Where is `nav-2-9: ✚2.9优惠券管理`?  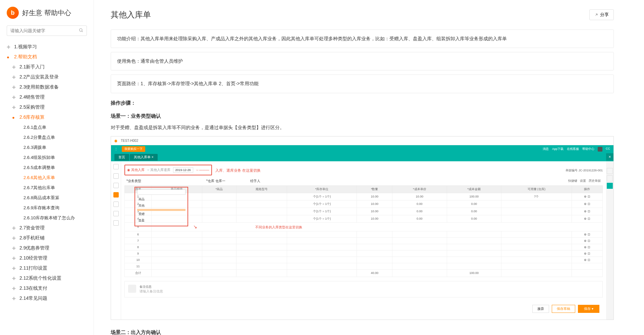 nav-2-9: ✚2.9优惠券管理 is located at coordinates (50, 248).